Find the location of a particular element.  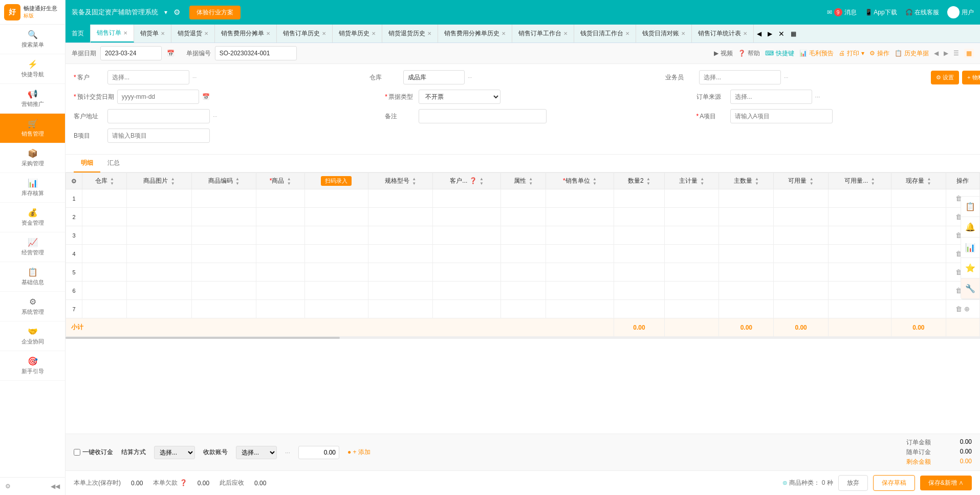

account-select: 选择... is located at coordinates (256, 453).